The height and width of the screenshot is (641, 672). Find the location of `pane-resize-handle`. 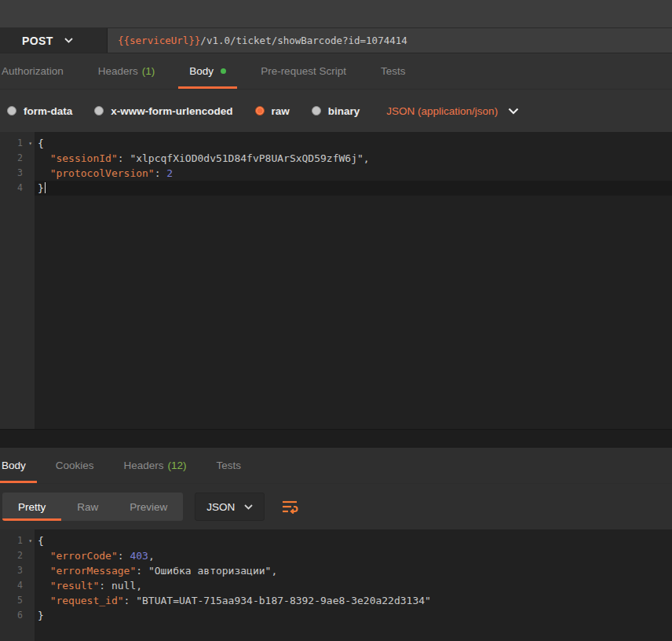

pane-resize-handle is located at coordinates (336, 438).